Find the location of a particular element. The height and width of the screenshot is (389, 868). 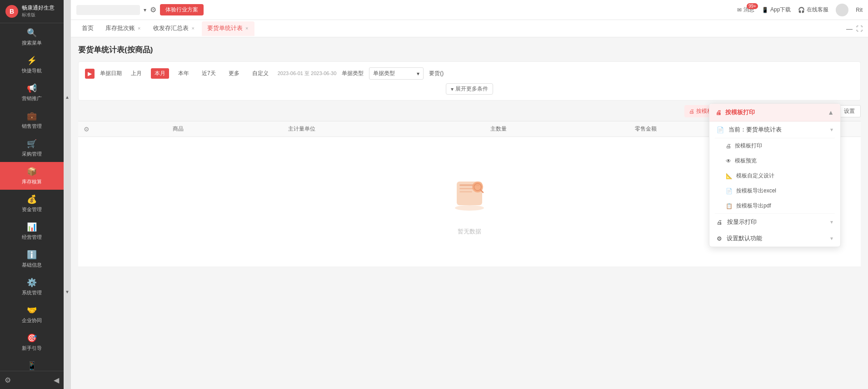

display-print-arrow: ▾ is located at coordinates (832, 222).